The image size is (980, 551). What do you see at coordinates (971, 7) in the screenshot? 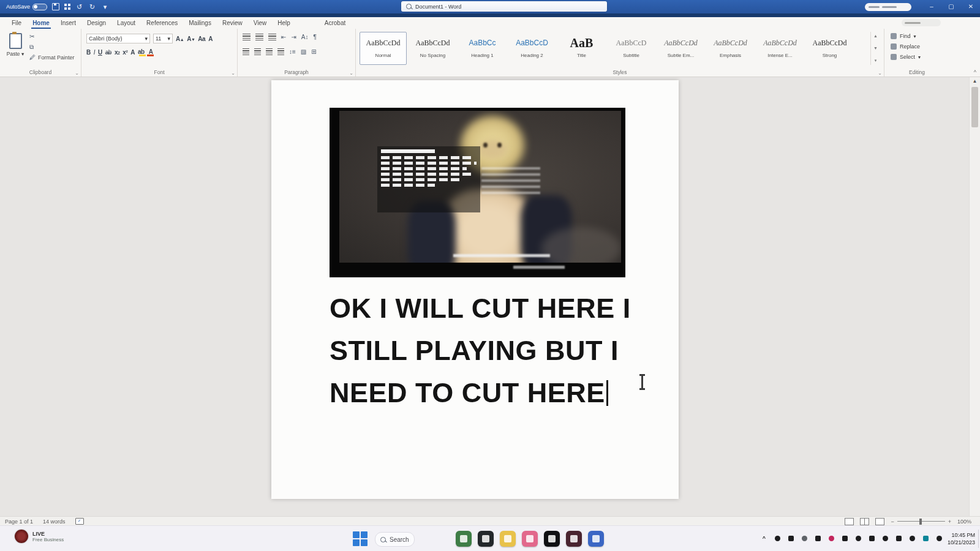
I see `close-button: ✕` at bounding box center [971, 7].